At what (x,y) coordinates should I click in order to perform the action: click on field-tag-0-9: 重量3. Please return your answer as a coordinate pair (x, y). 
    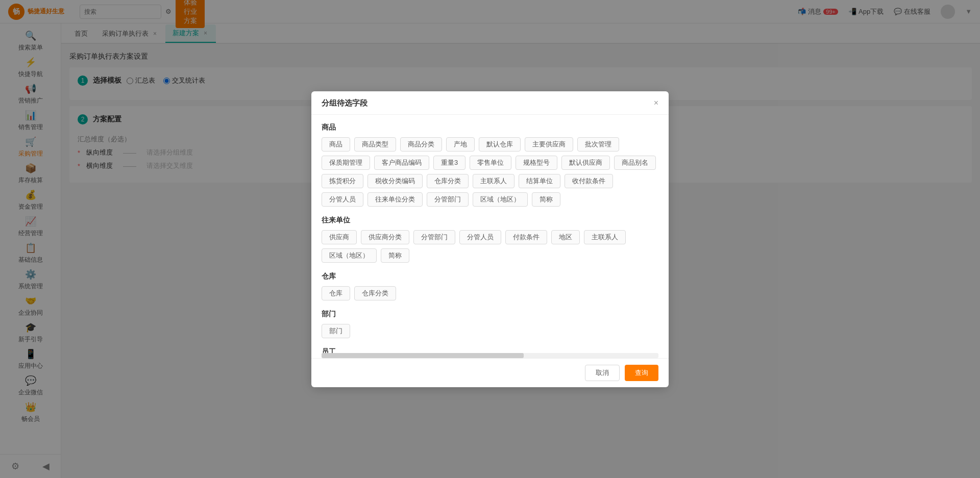
    Looking at the image, I should click on (449, 163).